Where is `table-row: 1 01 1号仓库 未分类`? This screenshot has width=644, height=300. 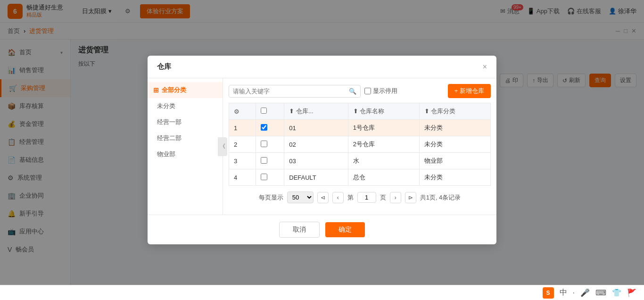 table-row: 1 01 1号仓库 未分类 is located at coordinates (360, 128).